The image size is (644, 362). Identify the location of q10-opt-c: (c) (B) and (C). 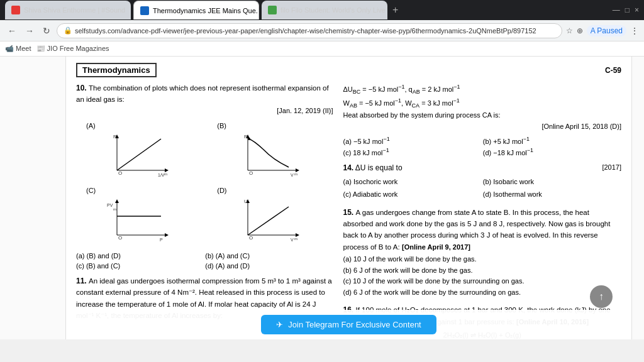
(140, 266).